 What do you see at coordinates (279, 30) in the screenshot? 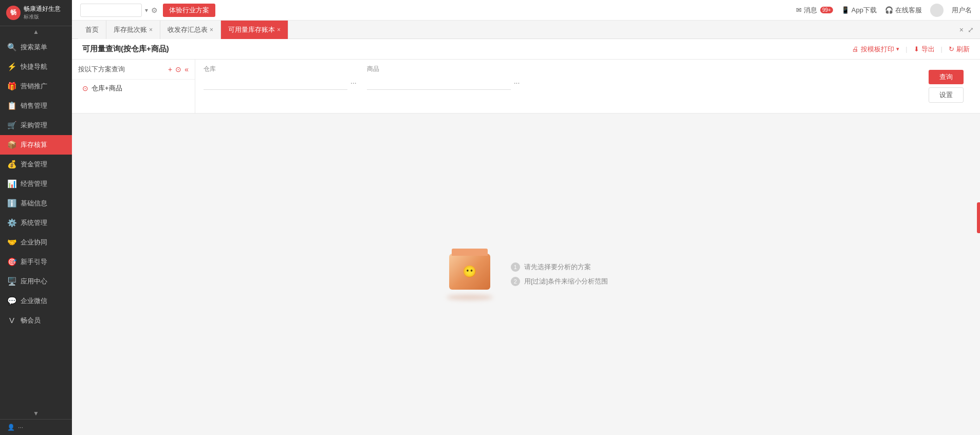
I see `tab-available-qty-close: ×` at bounding box center [279, 30].